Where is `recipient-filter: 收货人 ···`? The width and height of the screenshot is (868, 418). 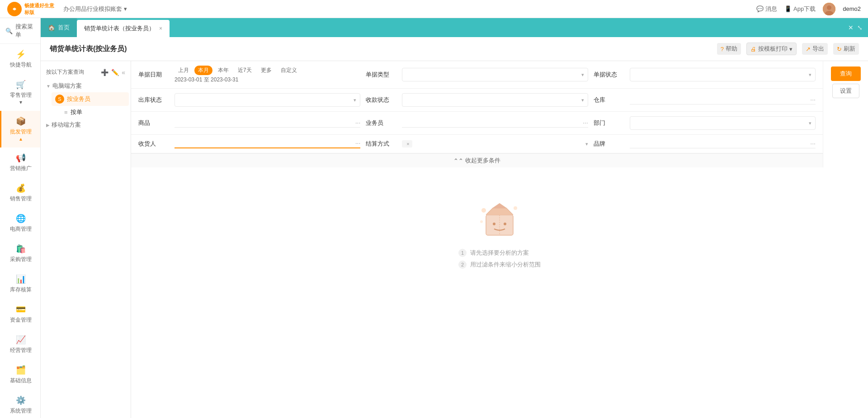 recipient-filter: 收货人 ··· is located at coordinates (250, 144).